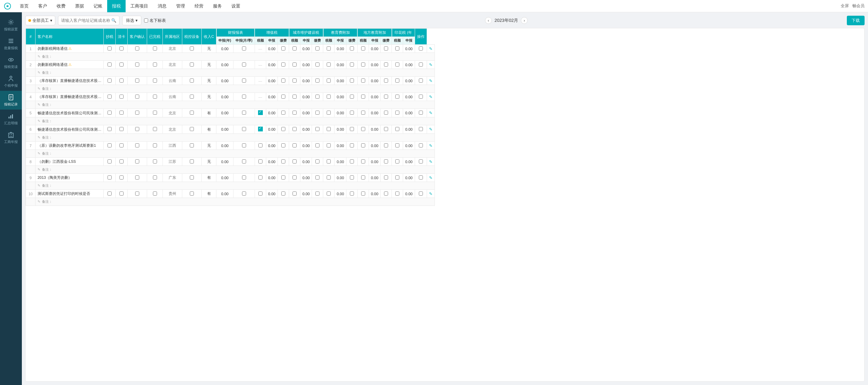 The width and height of the screenshot is (868, 385). Describe the element at coordinates (431, 162) in the screenshot. I see `edit-icon: ✎` at that location.